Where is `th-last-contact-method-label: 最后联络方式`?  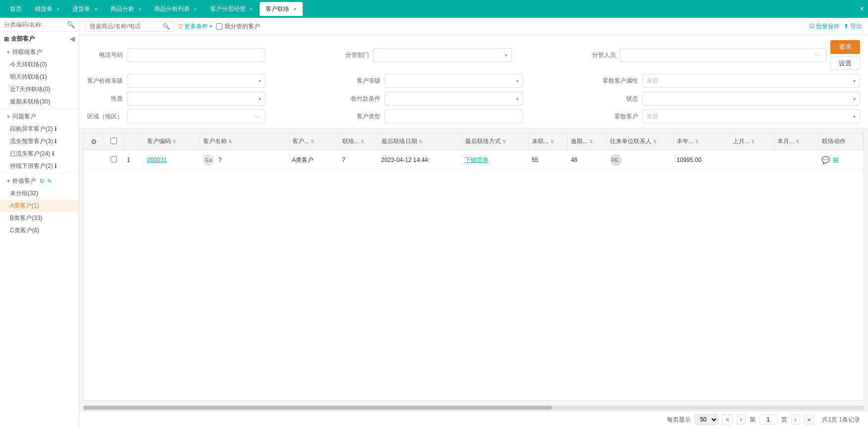
th-last-contact-method-label: 最后联络方式 is located at coordinates (483, 142).